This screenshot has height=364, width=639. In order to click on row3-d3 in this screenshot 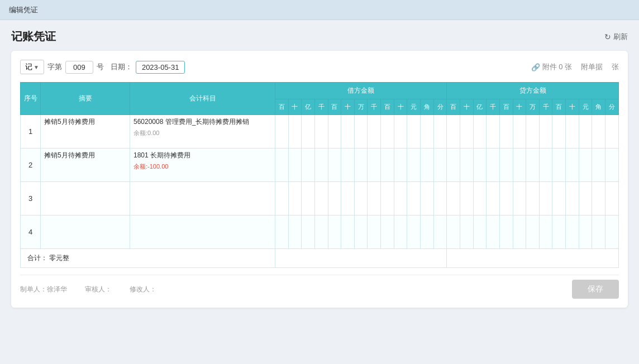, I will do `click(321, 199)`.